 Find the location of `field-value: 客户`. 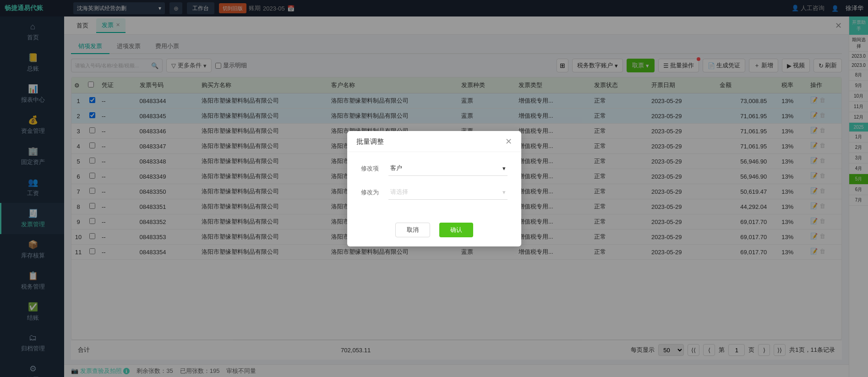

field-value: 客户 is located at coordinates (396, 168).